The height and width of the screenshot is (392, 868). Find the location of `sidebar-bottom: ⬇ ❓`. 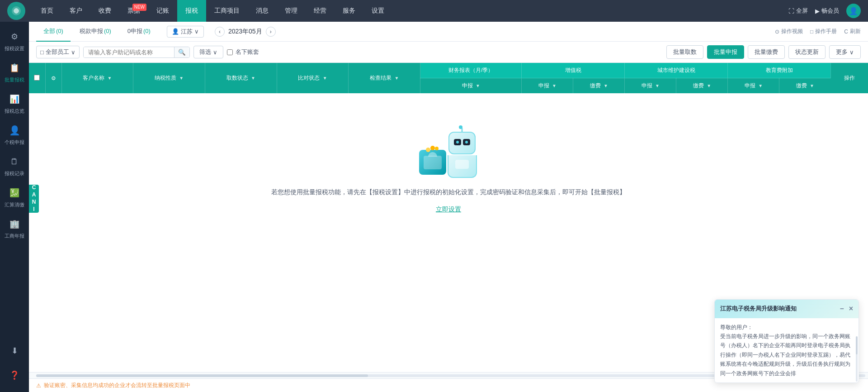

sidebar-bottom: ⬇ ❓ is located at coordinates (14, 366).